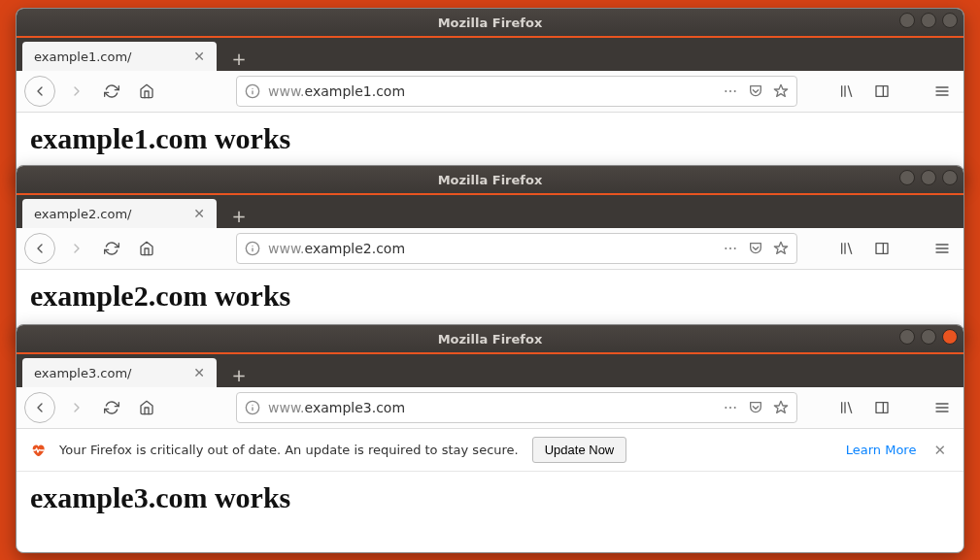 The image size is (980, 560). Describe the element at coordinates (84, 373) in the screenshot. I see `tab-label: example3.com/` at that location.